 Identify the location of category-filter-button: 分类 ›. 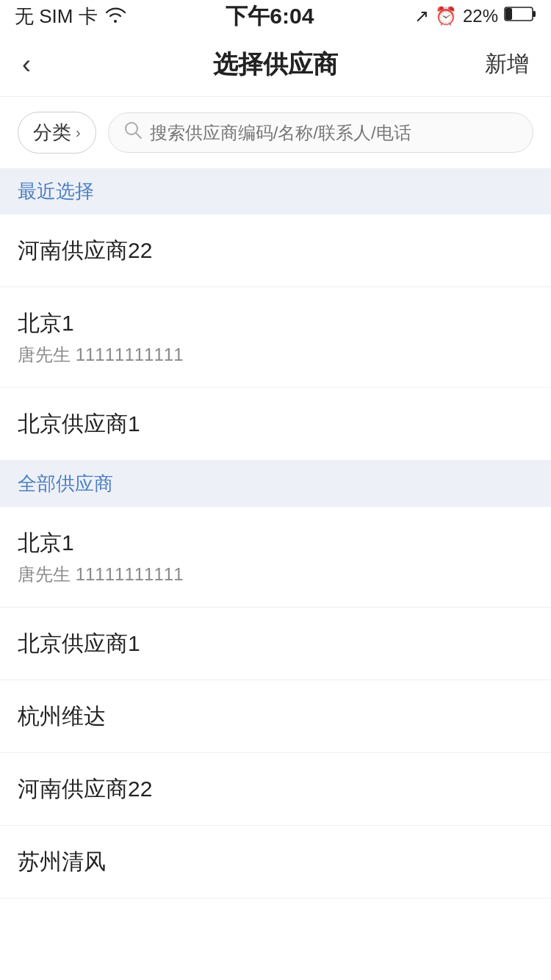
(57, 132).